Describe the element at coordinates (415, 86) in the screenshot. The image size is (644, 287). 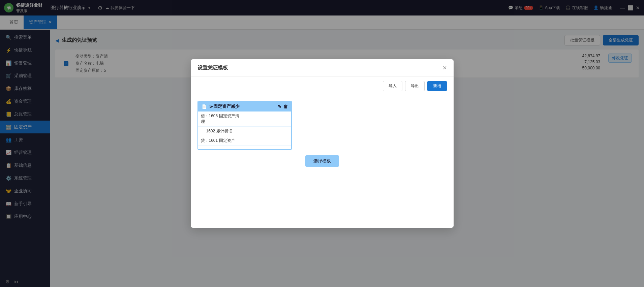
I see `export-button: 导出` at that location.